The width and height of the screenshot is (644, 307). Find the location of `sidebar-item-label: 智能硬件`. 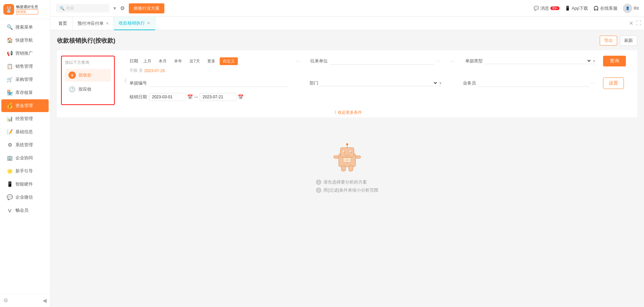

sidebar-item-label: 智能硬件 is located at coordinates (24, 184).